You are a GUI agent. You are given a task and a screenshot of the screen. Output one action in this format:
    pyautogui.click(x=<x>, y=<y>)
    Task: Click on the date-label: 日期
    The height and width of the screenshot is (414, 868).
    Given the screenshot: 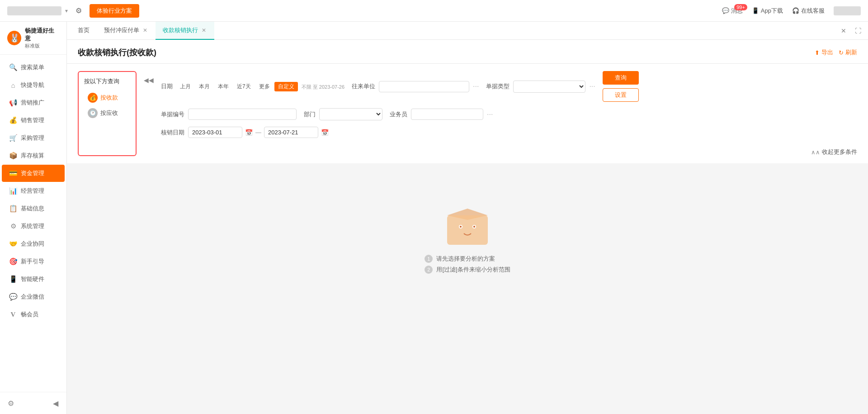 What is the action you would take?
    pyautogui.click(x=167, y=86)
    